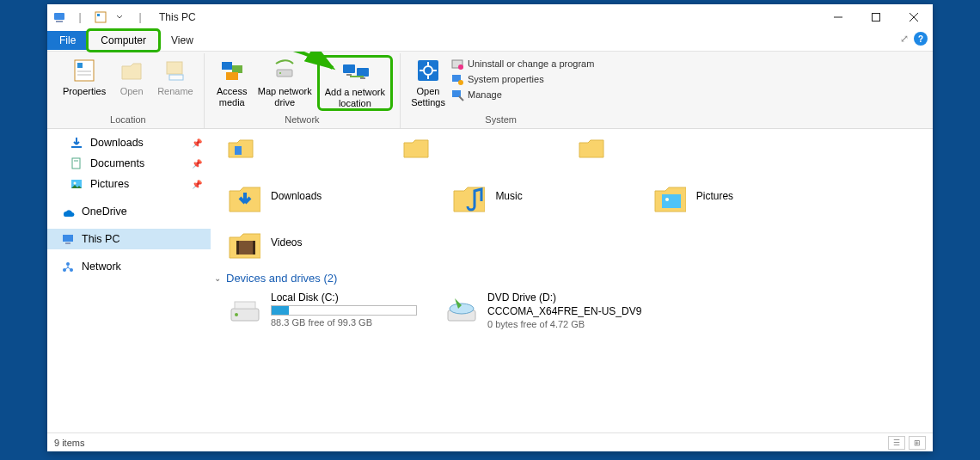 The width and height of the screenshot is (980, 460). I want to click on nav-documents: Documents📌, so click(129, 163).